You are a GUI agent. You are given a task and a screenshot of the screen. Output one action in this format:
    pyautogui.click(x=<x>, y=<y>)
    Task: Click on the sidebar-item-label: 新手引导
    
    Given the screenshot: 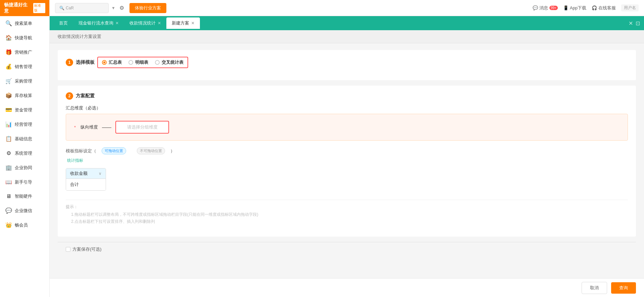 What is the action you would take?
    pyautogui.click(x=23, y=182)
    